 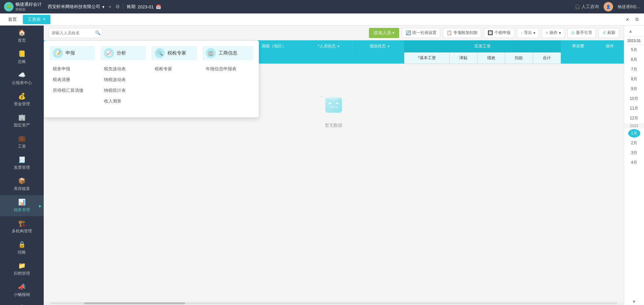 I want to click on app-logo-icon: 🍀, so click(x=9, y=7).